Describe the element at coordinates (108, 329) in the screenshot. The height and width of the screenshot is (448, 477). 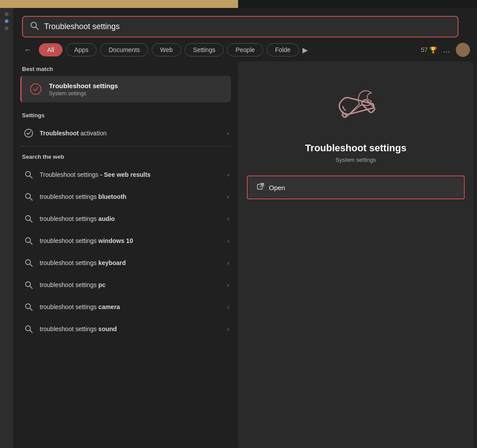
I see `web-item-bold-8: sound` at that location.